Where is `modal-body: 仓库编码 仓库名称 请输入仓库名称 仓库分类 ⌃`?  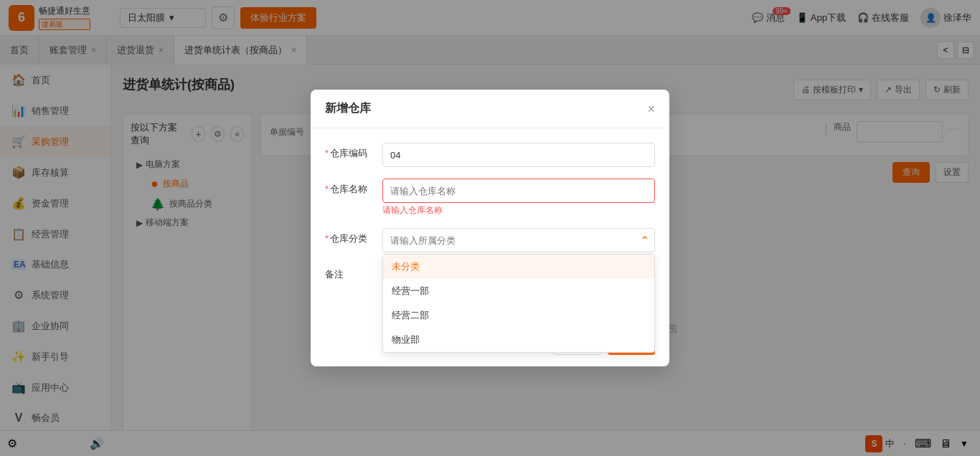 modal-body: 仓库编码 仓库名称 请输入仓库名称 仓库分类 ⌃ is located at coordinates (490, 219).